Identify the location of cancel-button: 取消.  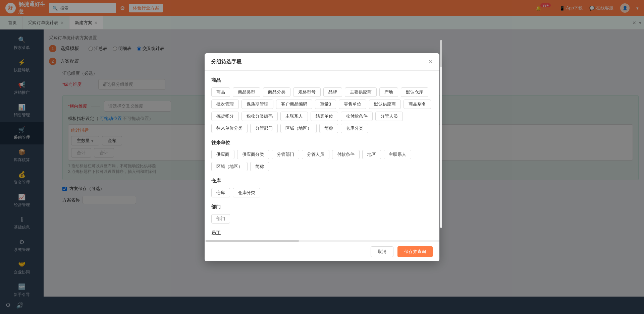
(382, 252).